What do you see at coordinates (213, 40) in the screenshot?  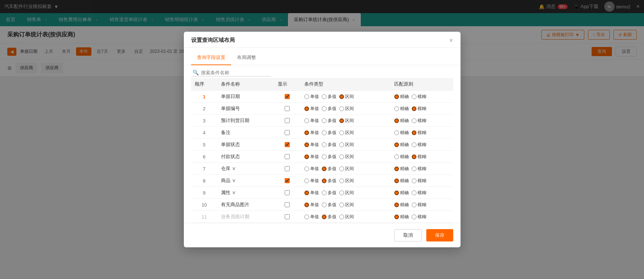 I see `modal-title: 设置查询区域布局` at bounding box center [213, 40].